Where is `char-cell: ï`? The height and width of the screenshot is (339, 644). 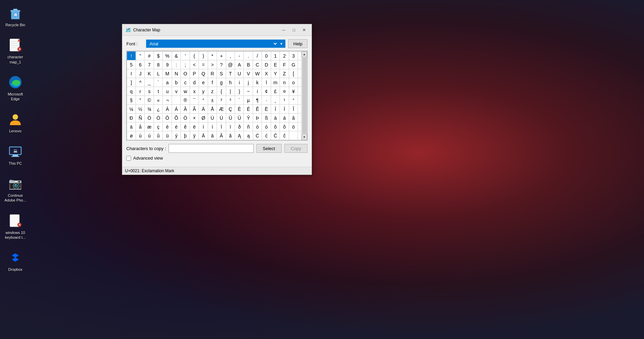 char-cell: ï is located at coordinates (231, 127).